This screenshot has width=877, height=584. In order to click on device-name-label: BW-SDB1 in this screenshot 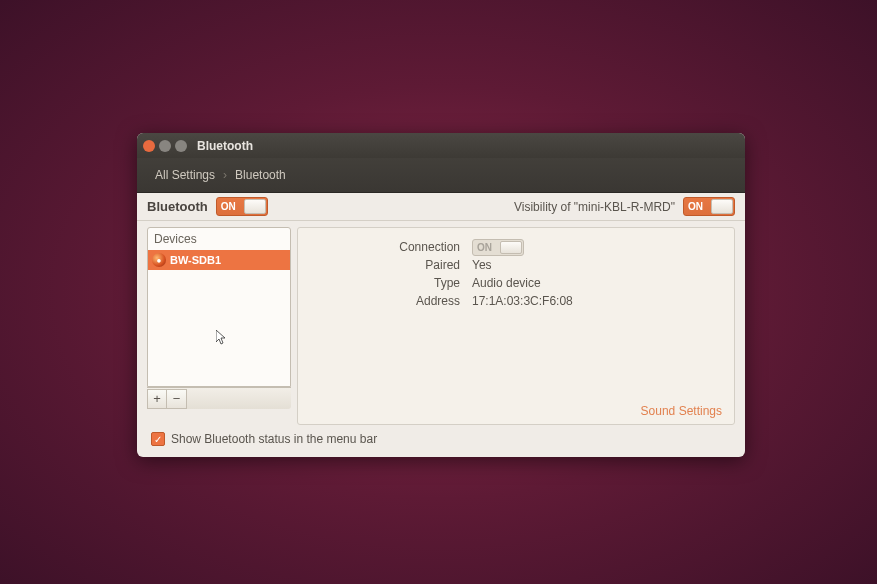, I will do `click(196, 260)`.